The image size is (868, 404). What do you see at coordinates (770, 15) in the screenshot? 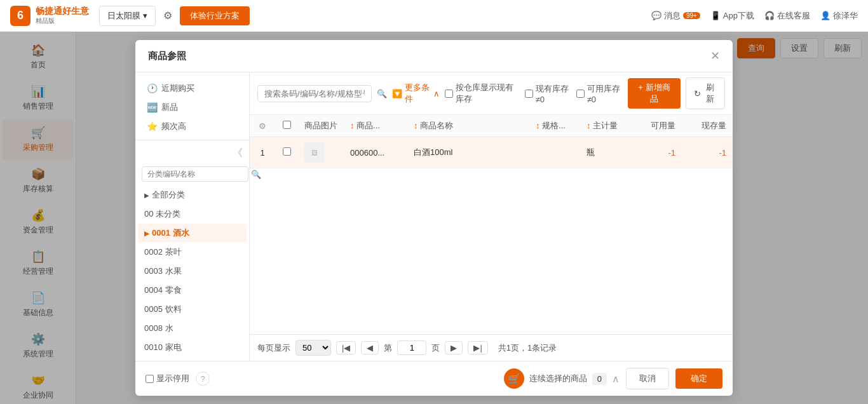
I see `headset-icon: 🎧` at bounding box center [770, 15].